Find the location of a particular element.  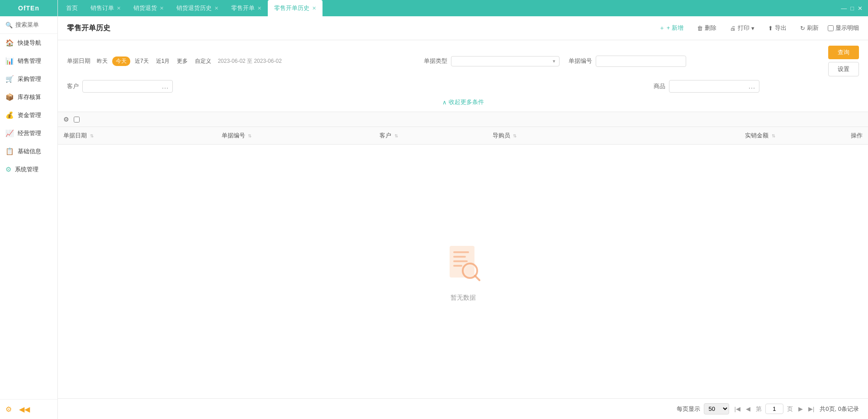

tab-close-retail-open: ✕ is located at coordinates (260, 8).